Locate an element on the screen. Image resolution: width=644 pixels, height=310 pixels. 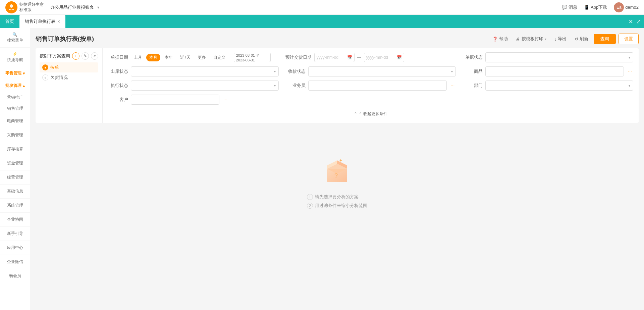
page-title: 销售订单执行表(按单) is located at coordinates (65, 39).